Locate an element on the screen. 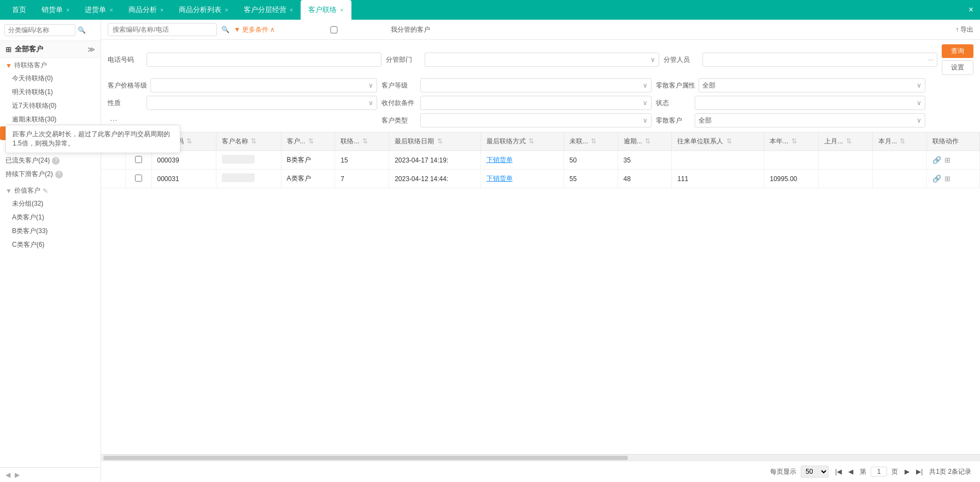 The width and height of the screenshot is (980, 482). sort-last-month-icon: ⇅ is located at coordinates (849, 141).